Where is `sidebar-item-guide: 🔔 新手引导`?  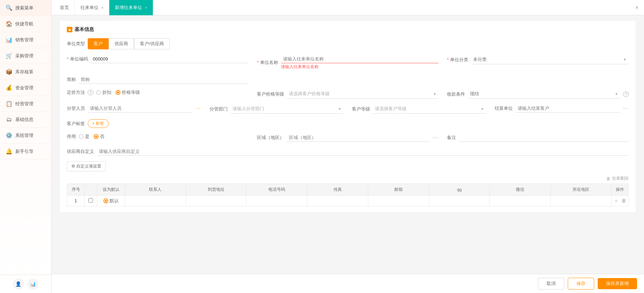
sidebar-item-guide: 🔔 新手引导 is located at coordinates (26, 152).